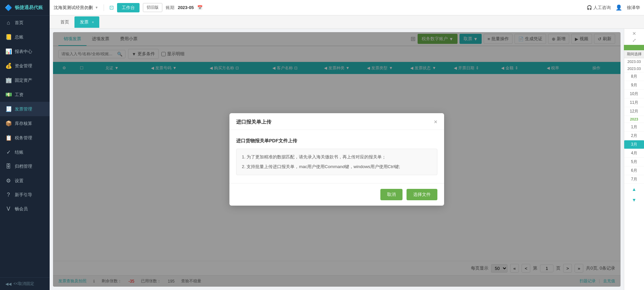 The height and width of the screenshot is (290, 644). What do you see at coordinates (634, 145) in the screenshot?
I see `period-item-3-active: 3月` at bounding box center [634, 145].